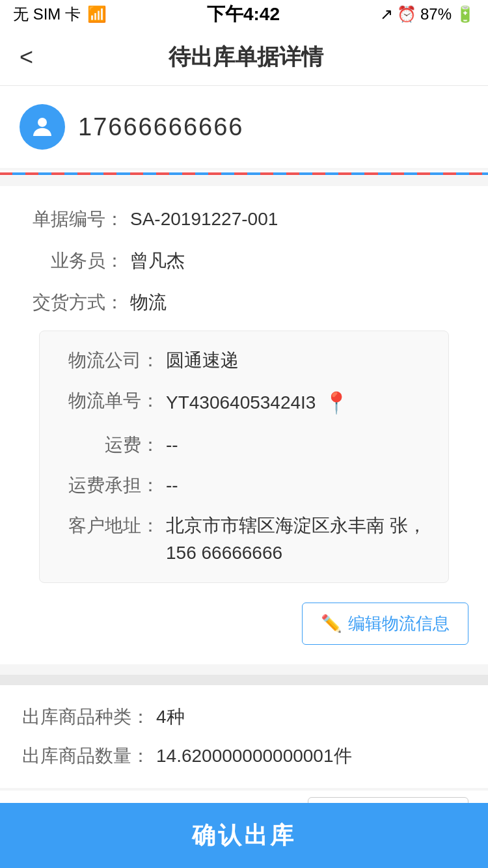 The height and width of the screenshot is (868, 488). What do you see at coordinates (244, 57) in the screenshot?
I see `nav-bar: < 待出库单据详情` at bounding box center [244, 57].